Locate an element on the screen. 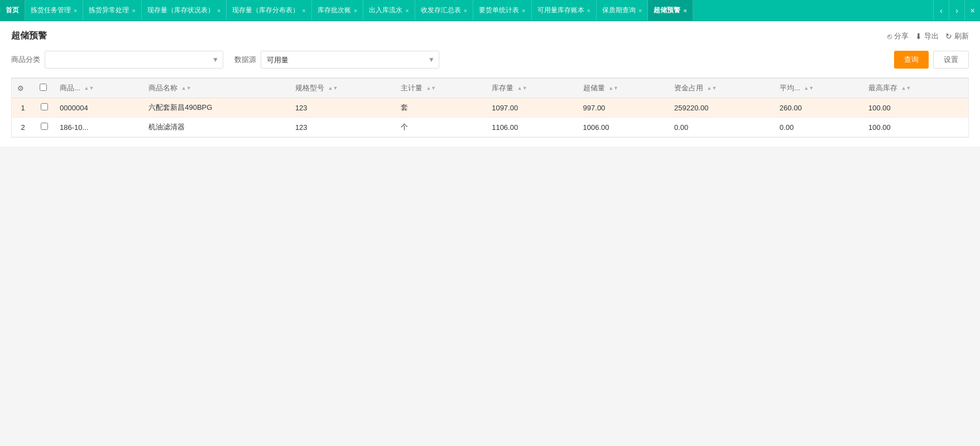 The height and width of the screenshot is (446, 980). nav-item-shelf-life: 保质期查询 × is located at coordinates (622, 11).